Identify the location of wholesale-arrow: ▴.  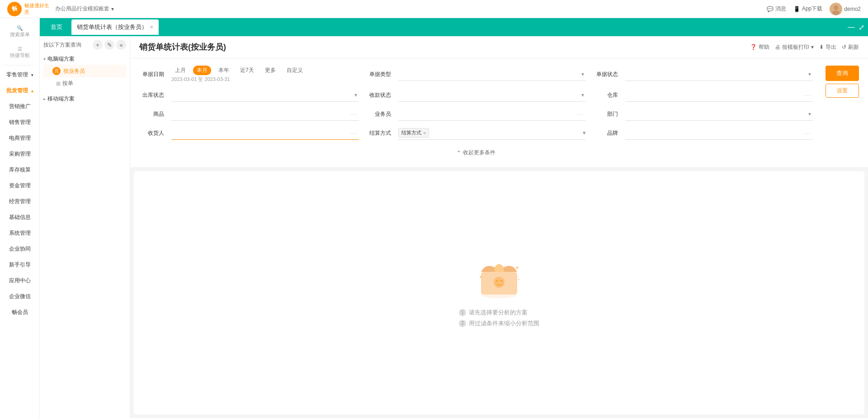
(33, 91).